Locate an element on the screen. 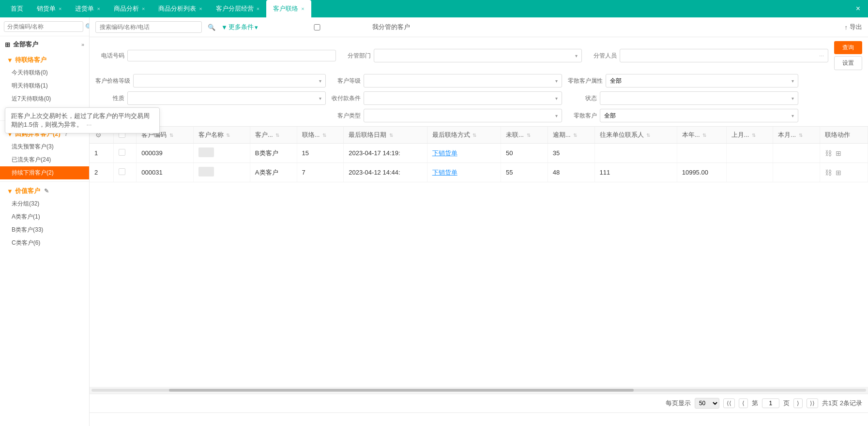  value-customer-group: ▼ 价值客户 ✎ is located at coordinates (45, 191).